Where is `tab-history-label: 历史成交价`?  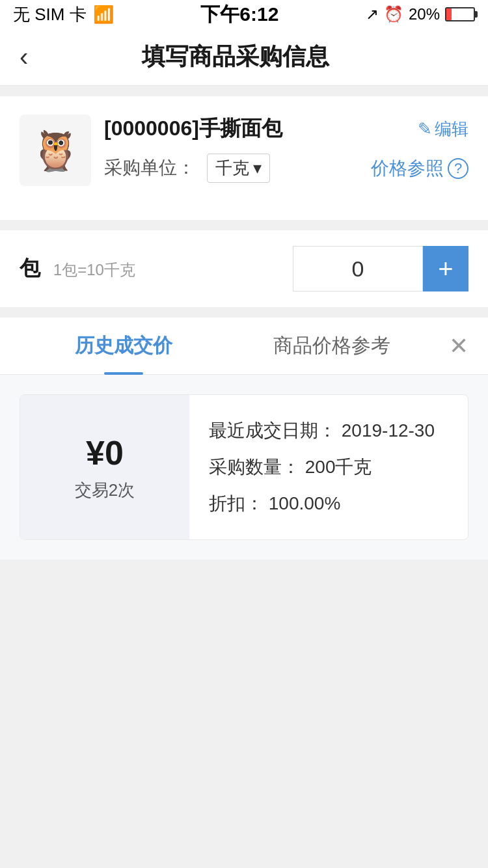 tab-history-label: 历史成交价 is located at coordinates (124, 346).